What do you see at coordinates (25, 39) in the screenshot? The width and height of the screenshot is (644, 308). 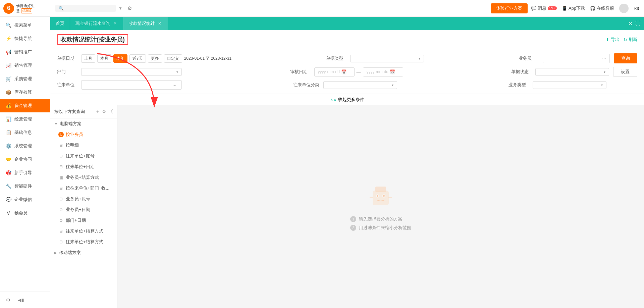 I see `sidebar-item-quick-nav: ⚡ 快捷导航` at bounding box center [25, 39].